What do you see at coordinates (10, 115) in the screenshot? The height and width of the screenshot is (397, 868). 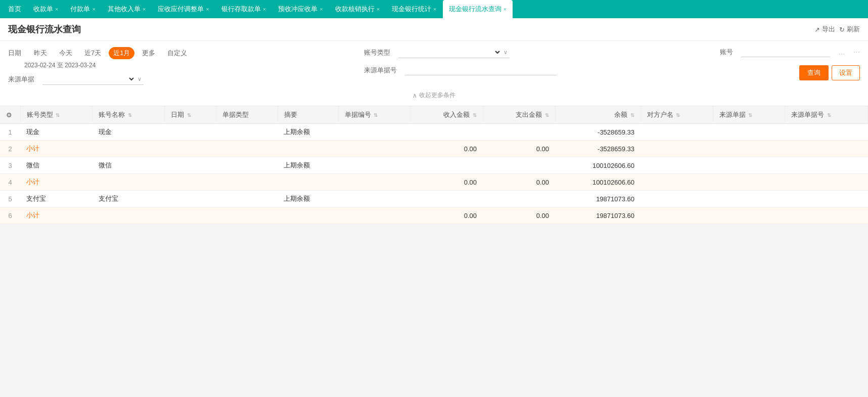 I see `col-settings: ⚙` at bounding box center [10, 115].